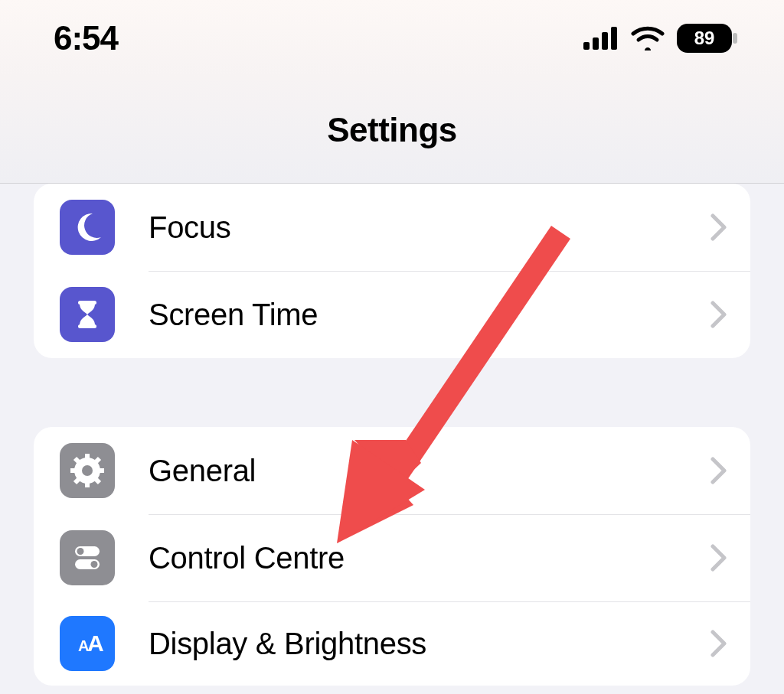 This screenshot has width=784, height=694. I want to click on battery-icon: 89, so click(707, 38).